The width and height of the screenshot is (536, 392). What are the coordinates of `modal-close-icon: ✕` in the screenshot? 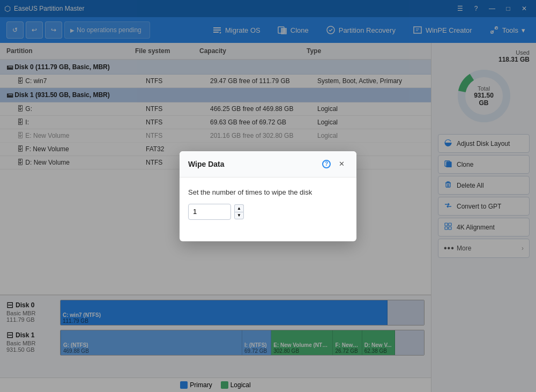 It's located at (342, 164).